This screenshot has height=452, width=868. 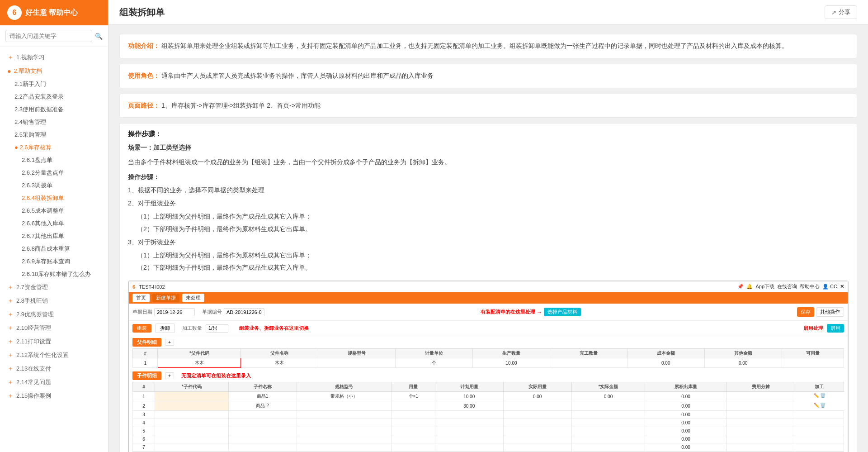 What do you see at coordinates (170, 376) in the screenshot?
I see `mock-add-lower-btn: +` at bounding box center [170, 376].